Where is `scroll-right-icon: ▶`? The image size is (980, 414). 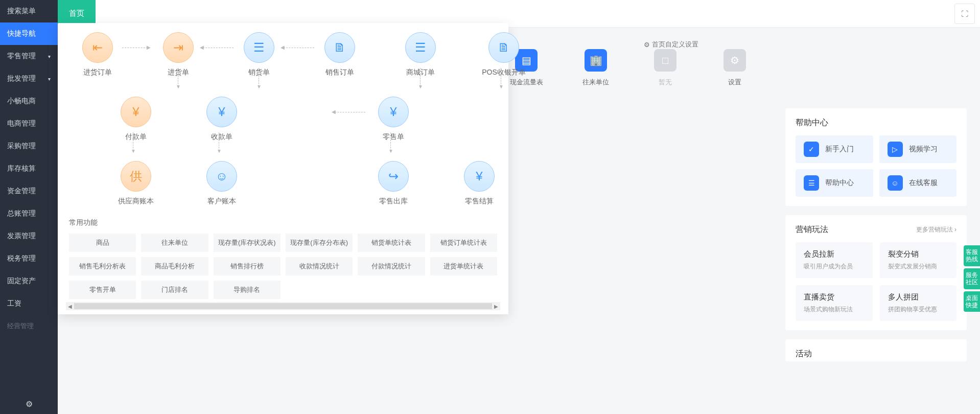
scroll-right-icon: ▶ is located at coordinates (496, 307).